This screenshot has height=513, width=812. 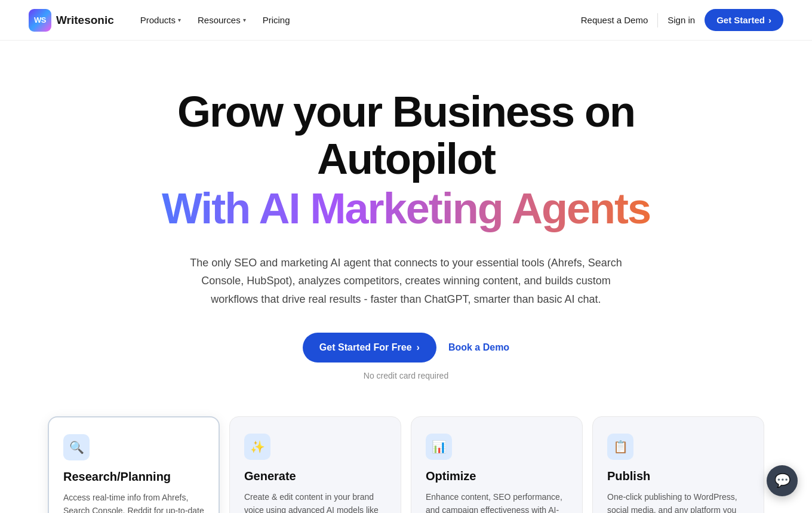 What do you see at coordinates (782, 481) in the screenshot?
I see `chat-widget: 💬` at bounding box center [782, 481].